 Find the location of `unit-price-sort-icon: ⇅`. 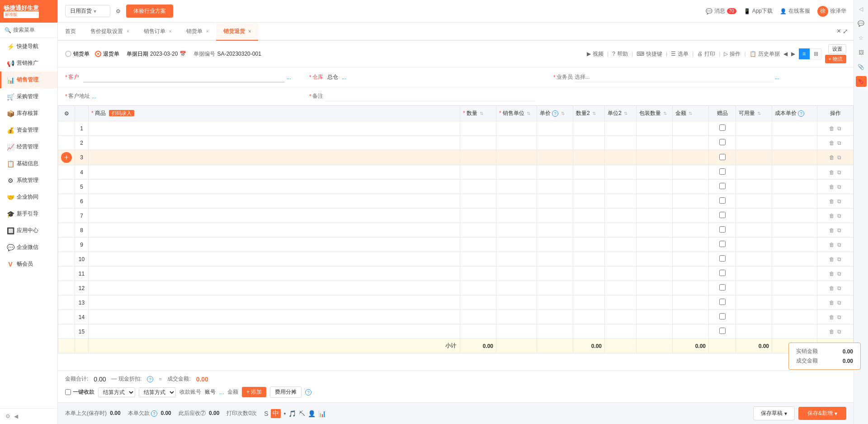

unit-price-sort-icon: ⇅ is located at coordinates (563, 113).